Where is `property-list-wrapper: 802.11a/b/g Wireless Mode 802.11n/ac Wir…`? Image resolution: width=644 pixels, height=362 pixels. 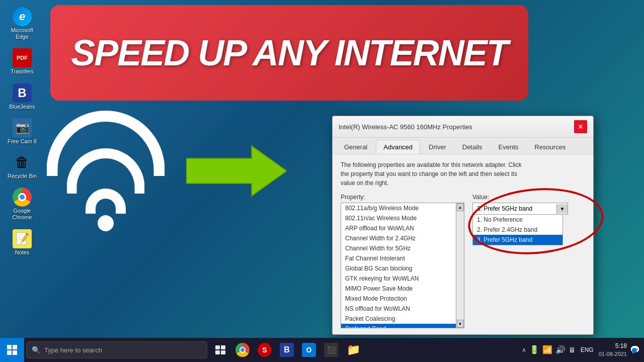 property-list-wrapper: 802.11a/b/g Wireless Mode 802.11n/ac Wir… is located at coordinates (403, 265).